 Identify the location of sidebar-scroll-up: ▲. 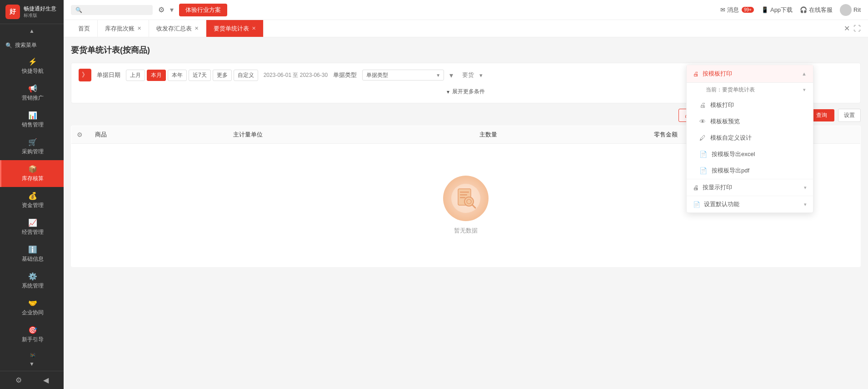
(32, 31).